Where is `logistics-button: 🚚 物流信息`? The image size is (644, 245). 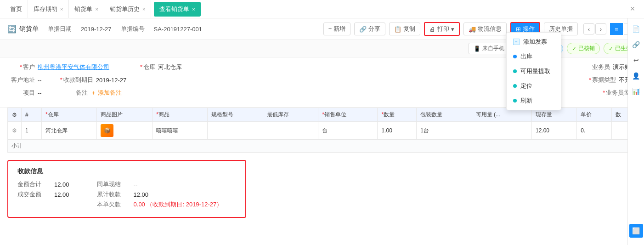 logistics-button: 🚚 物流信息 is located at coordinates (485, 29).